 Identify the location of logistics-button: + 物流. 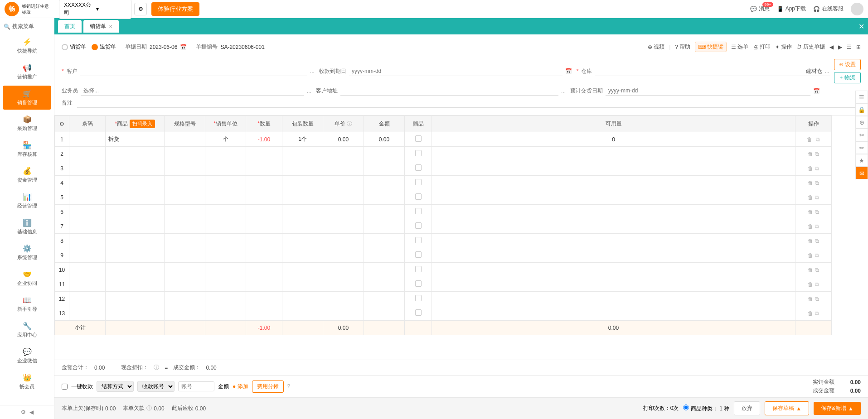
(848, 78).